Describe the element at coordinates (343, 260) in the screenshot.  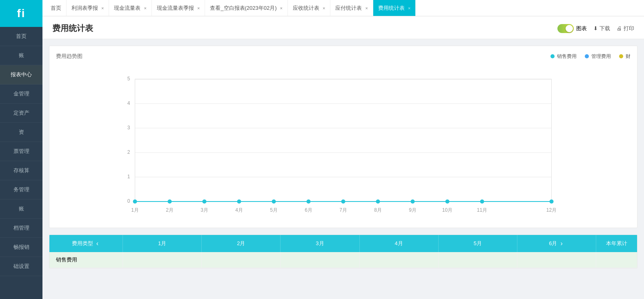
I see `table-row: 销售费用` at that location.